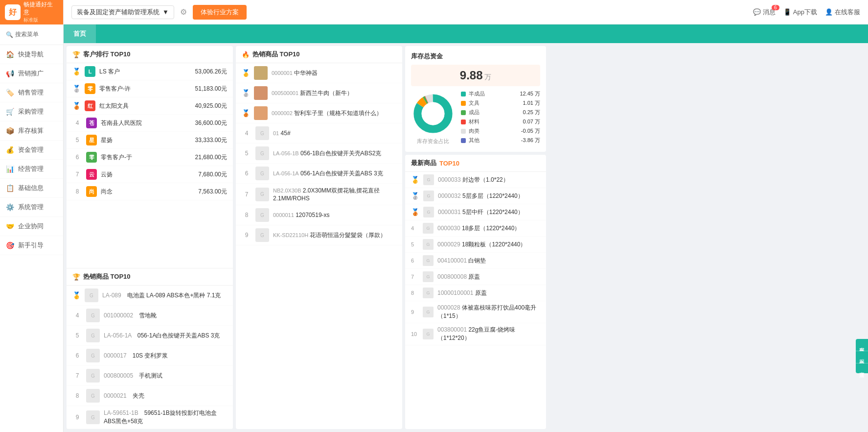  What do you see at coordinates (10, 73) in the screenshot?
I see `marketing-icon: 📢` at bounding box center [10, 73].